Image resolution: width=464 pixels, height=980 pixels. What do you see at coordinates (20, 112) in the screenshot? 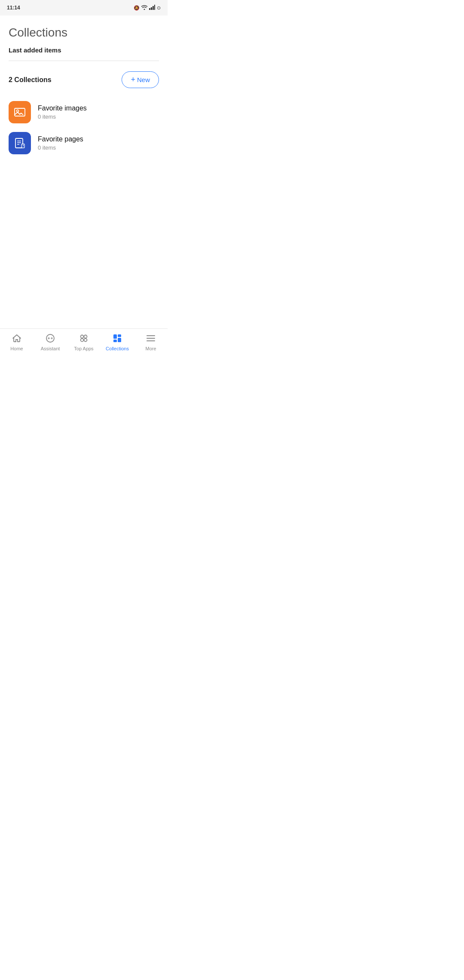
I see `favorite-images-icon` at bounding box center [20, 112].